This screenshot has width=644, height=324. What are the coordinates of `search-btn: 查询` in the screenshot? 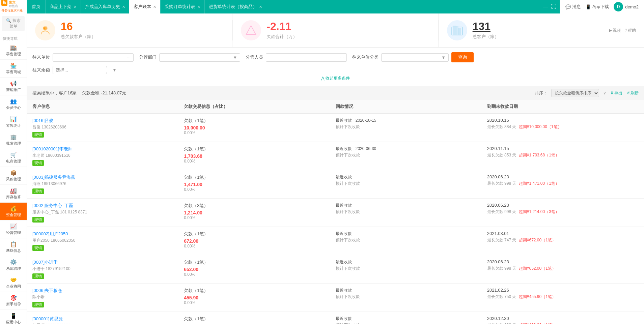 It's located at (463, 57).